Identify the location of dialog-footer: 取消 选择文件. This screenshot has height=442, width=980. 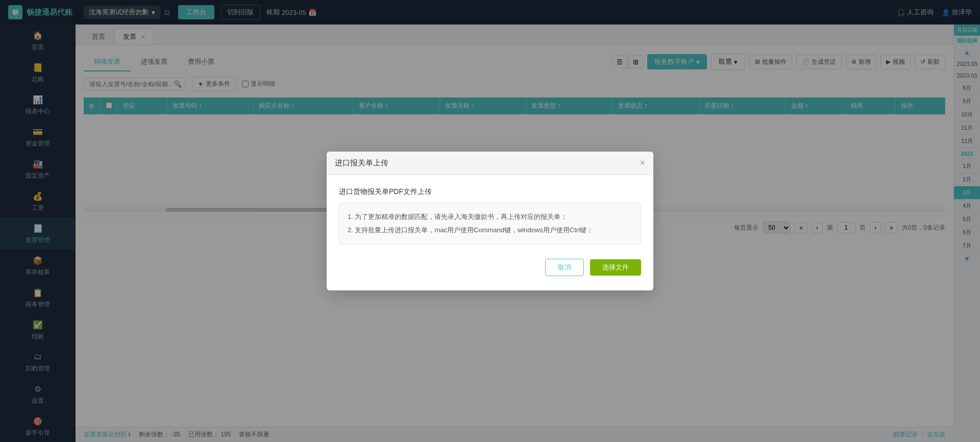
(490, 266).